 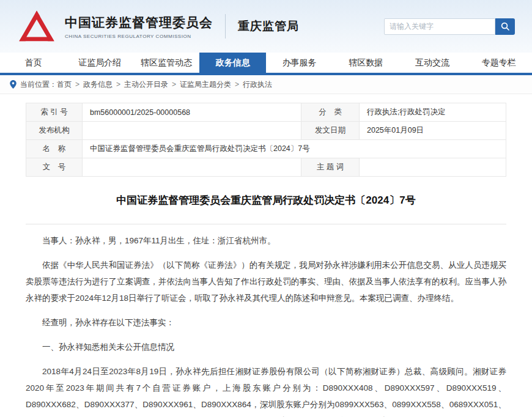 What do you see at coordinates (266, 26) in the screenshot?
I see `site-header: 中国证券监督管理委员会 CHINA SECURITIES REGULATORY …` at bounding box center [266, 26].